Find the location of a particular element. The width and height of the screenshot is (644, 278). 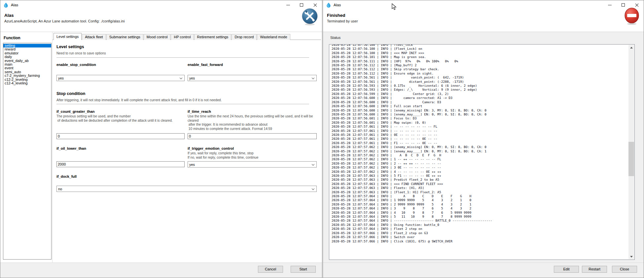

function-list-item: daily is located at coordinates (27, 57).